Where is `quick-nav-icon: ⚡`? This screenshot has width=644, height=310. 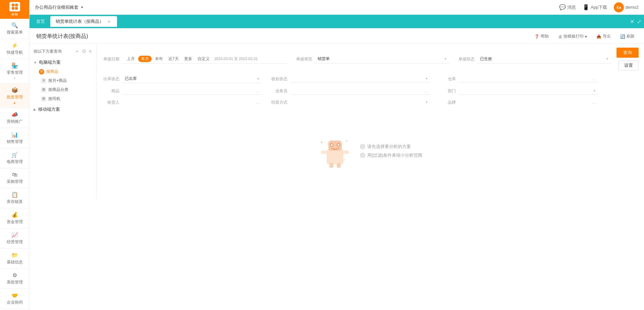 quick-nav-icon: ⚡ is located at coordinates (15, 46).